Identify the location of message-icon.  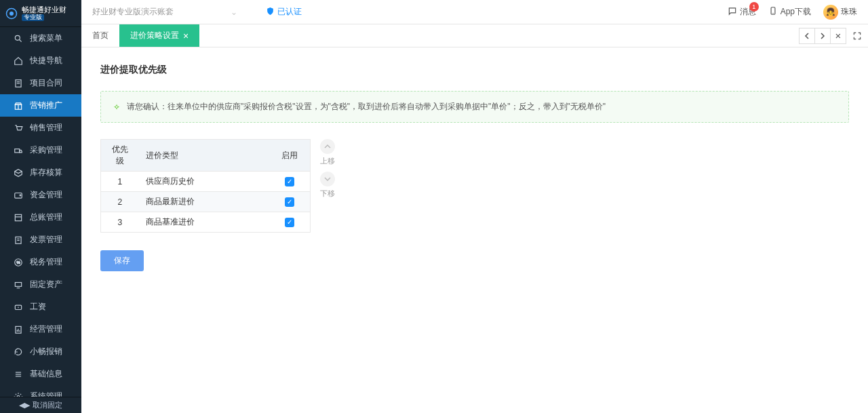
(732, 12).